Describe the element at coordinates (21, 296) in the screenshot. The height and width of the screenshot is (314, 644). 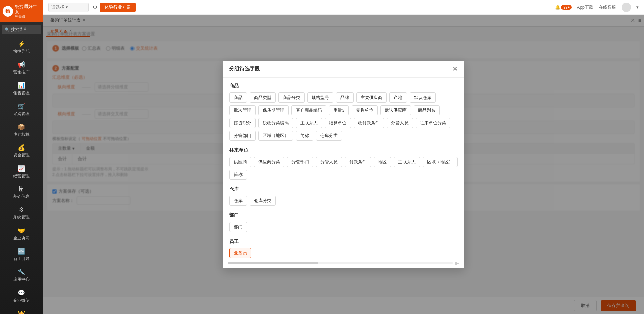
I see `sidebar-item-wechat: 💬企业微信` at that location.